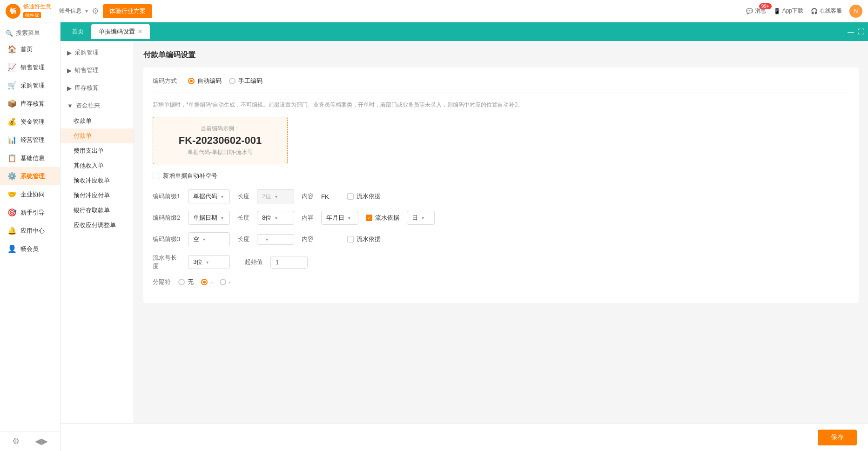  What do you see at coordinates (97, 210) in the screenshot?
I see `second-sidebar-bank: 银行存取款单` at bounding box center [97, 210].